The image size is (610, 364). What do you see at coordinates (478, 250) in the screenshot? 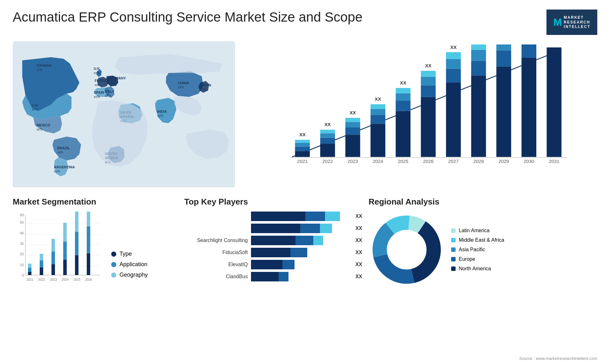
I see `regional-legend: Latin America Middle East & Africa Asia …` at bounding box center [478, 250].